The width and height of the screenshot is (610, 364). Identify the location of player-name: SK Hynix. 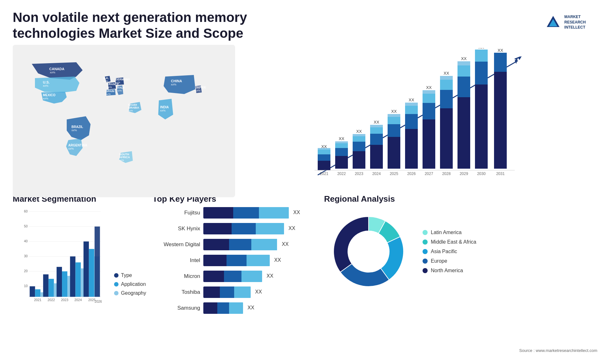
(176, 229).